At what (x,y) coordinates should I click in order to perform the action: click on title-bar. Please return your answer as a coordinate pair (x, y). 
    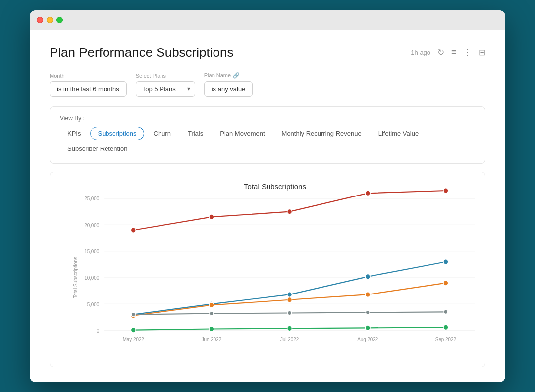
    Looking at the image, I should click on (268, 20).